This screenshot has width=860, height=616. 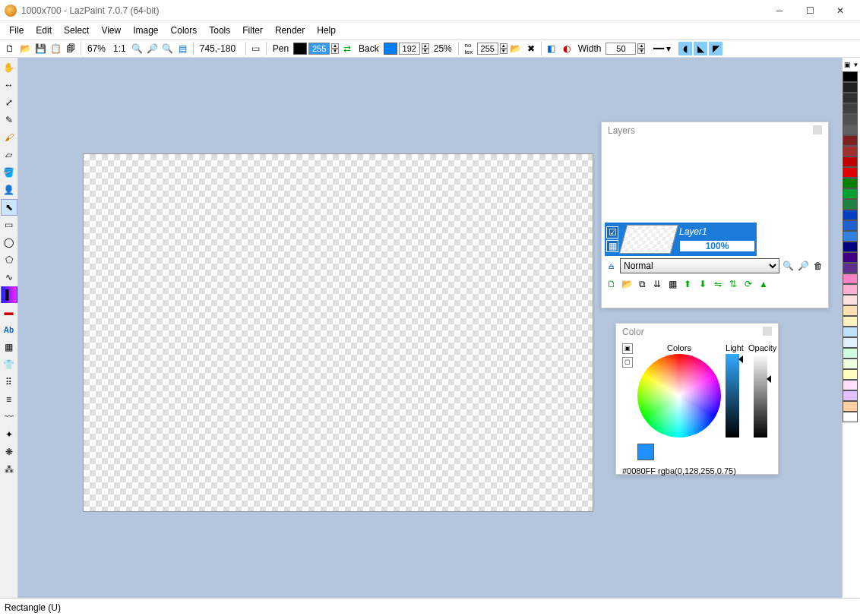 What do you see at coordinates (641, 49) in the screenshot?
I see `width-spinner: ▲▼` at bounding box center [641, 49].